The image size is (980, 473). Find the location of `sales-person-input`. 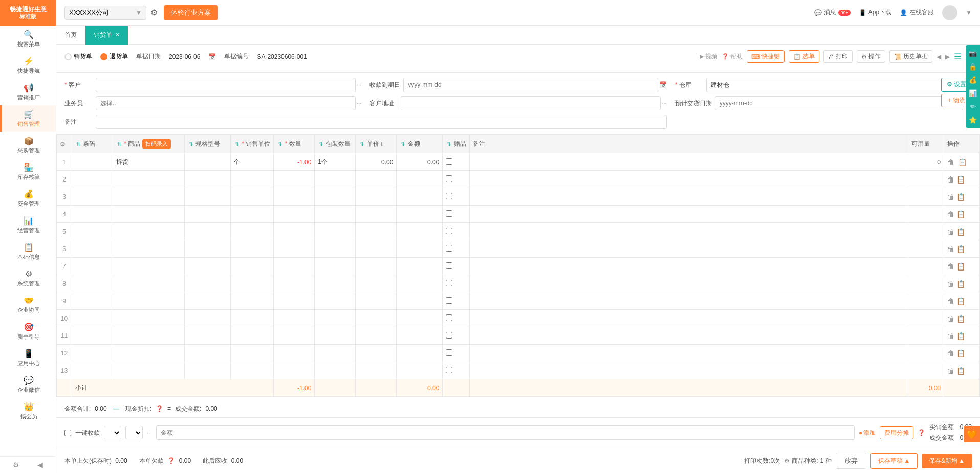

sales-person-input is located at coordinates (226, 103).